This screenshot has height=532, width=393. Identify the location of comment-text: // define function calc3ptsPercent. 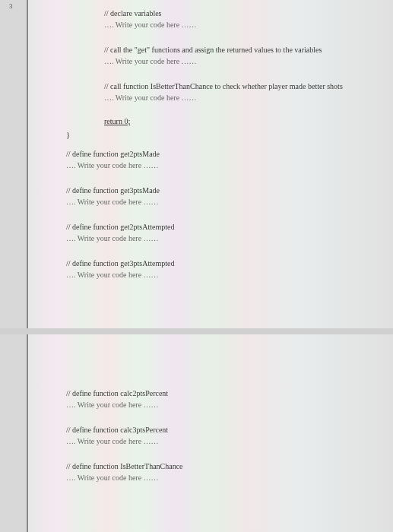
(218, 430).